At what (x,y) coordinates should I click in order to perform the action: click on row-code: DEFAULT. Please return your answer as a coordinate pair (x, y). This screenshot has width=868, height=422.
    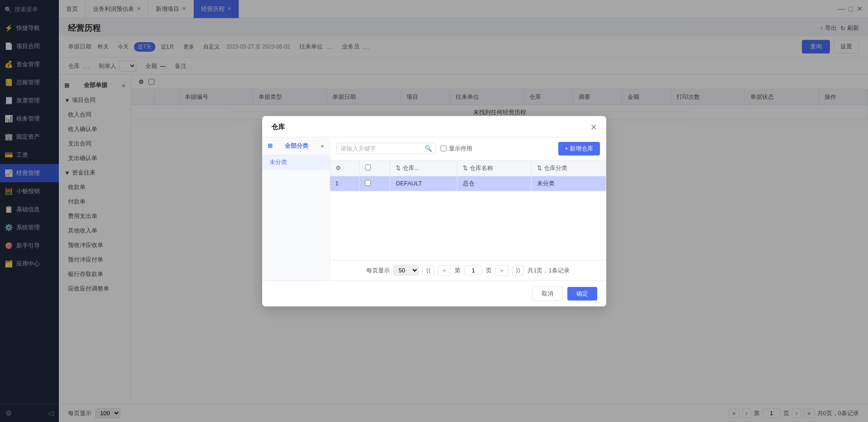
    Looking at the image, I should click on (424, 183).